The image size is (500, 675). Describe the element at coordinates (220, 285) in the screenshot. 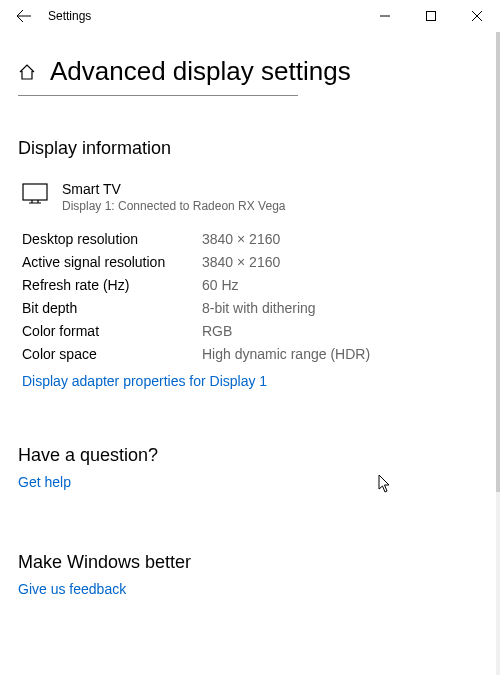

I see `info-value: 60 Hz` at that location.